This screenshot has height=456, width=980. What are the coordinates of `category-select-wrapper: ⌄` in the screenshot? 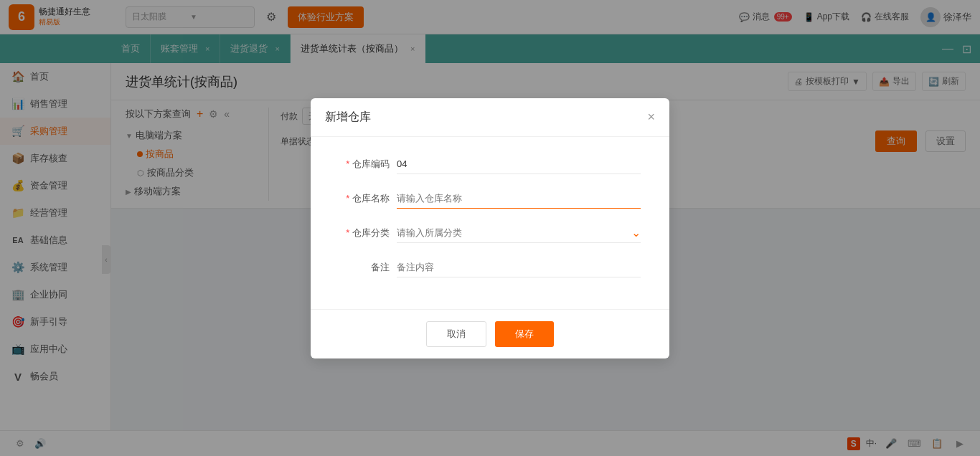 It's located at (519, 233).